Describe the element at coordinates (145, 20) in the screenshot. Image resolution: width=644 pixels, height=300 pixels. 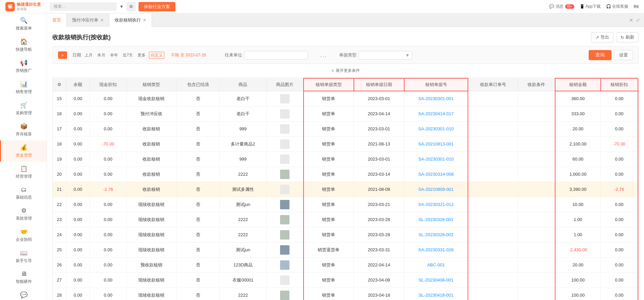
I see `tab-close-receipts: ✕` at that location.